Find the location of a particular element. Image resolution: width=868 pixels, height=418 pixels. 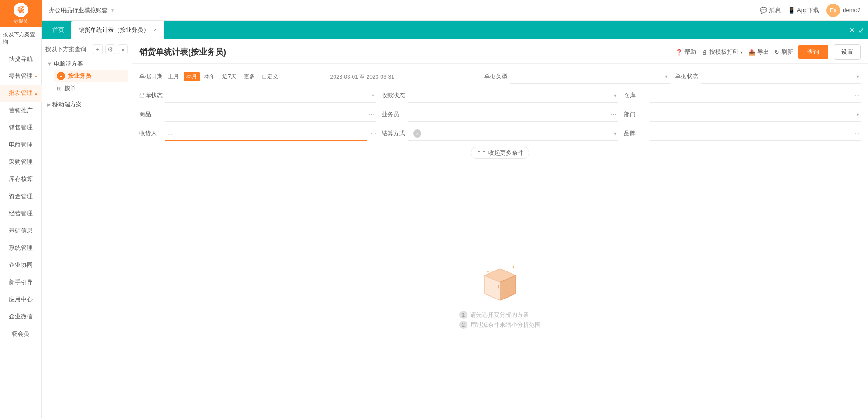

page-actions: ❓ 帮助 🖨 按模板打印 ▾ 📤 导出 ↻ 刷新 is located at coordinates (768, 52).